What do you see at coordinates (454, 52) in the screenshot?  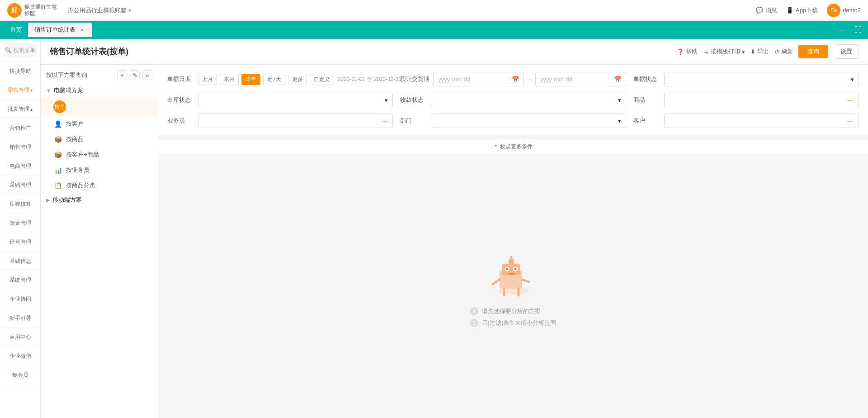 I see `page-header: 销售订单统计表(按单) ❓ 帮助 🖨 按模板打印 ▾ ⬇ 导出 ↺ 刷新` at bounding box center [454, 52].